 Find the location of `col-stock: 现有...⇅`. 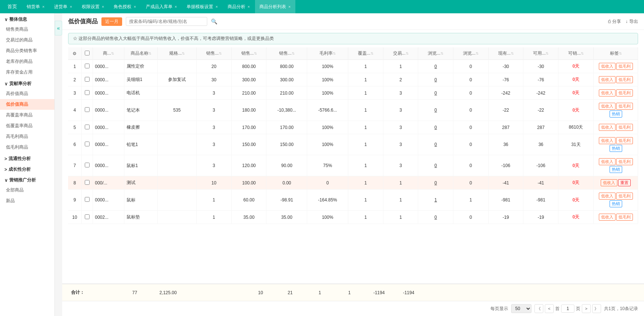

col-stock: 现有...⇅ is located at coordinates (506, 54).